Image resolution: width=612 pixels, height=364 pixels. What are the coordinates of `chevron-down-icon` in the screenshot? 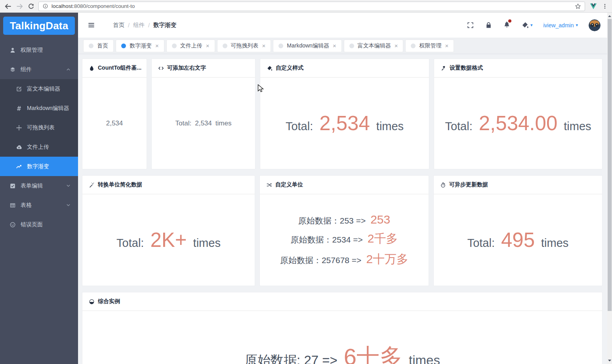 It's located at (68, 205).